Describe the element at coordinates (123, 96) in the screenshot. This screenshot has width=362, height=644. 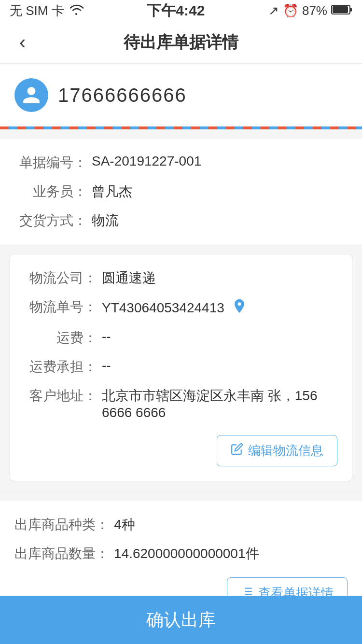
I see `user-phone: 17666666666` at that location.